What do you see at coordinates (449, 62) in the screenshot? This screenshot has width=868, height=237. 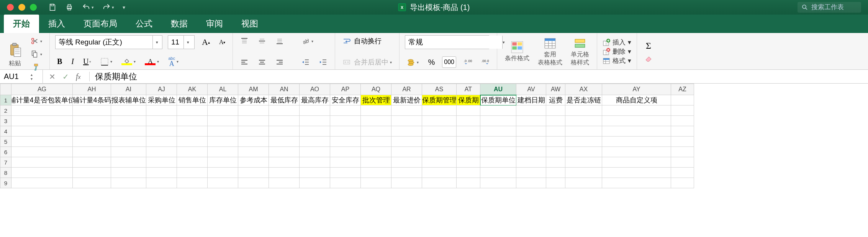 I see `comma-style-button: 000` at bounding box center [449, 62].